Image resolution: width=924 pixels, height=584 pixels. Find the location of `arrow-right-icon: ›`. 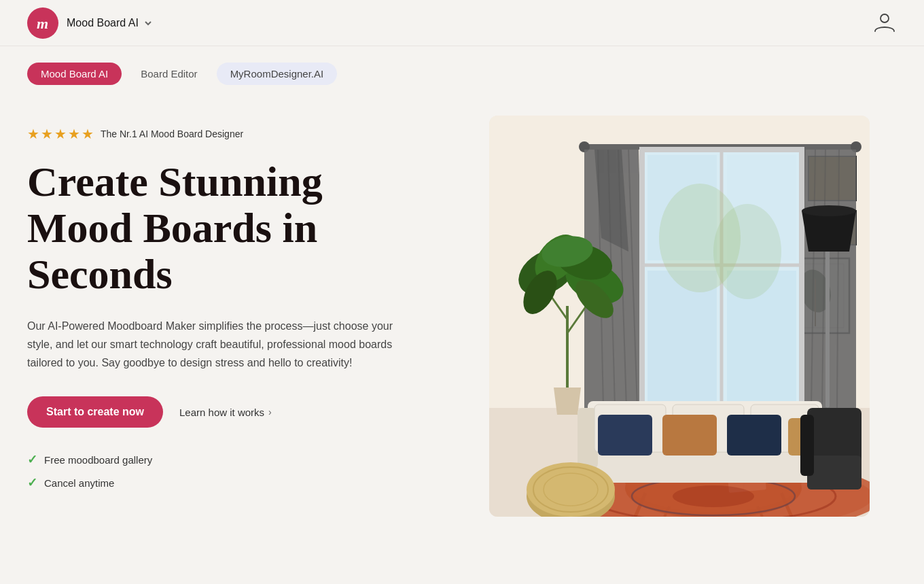

arrow-right-icon: › is located at coordinates (270, 412).